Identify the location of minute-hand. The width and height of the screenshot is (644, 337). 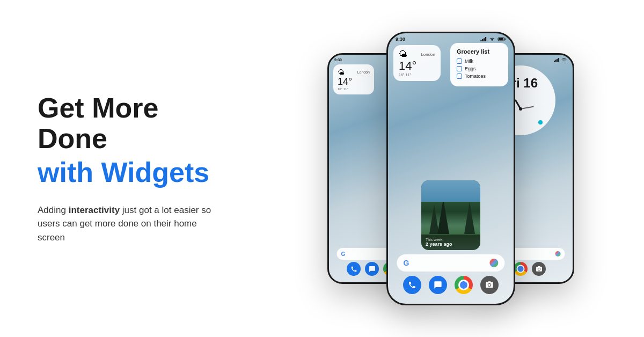
(527, 108).